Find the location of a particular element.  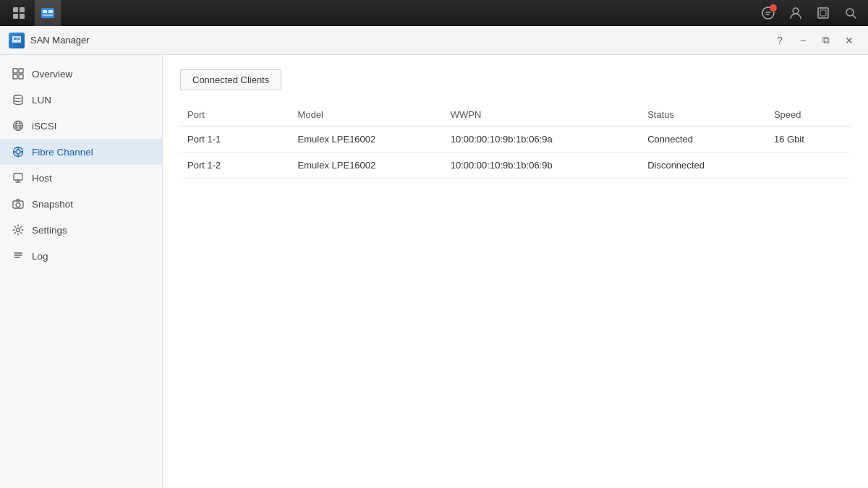

col-header-port: Port is located at coordinates (236, 115).